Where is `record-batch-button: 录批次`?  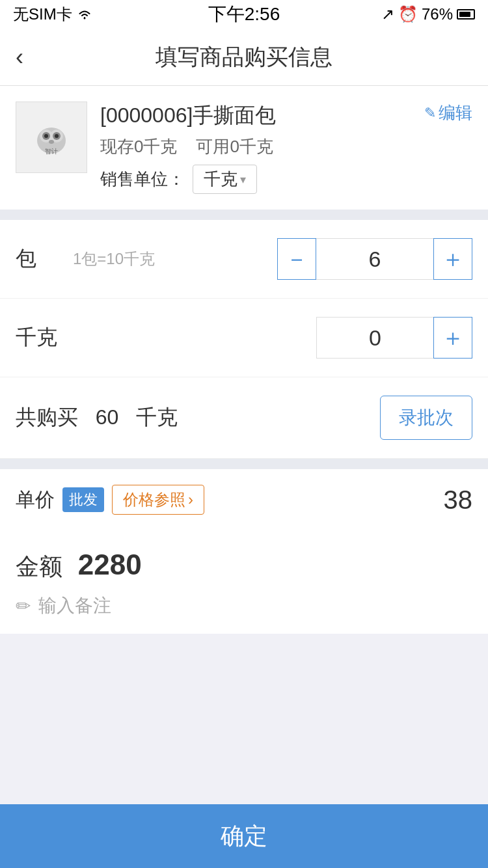 record-batch-button: 录批次 is located at coordinates (426, 418).